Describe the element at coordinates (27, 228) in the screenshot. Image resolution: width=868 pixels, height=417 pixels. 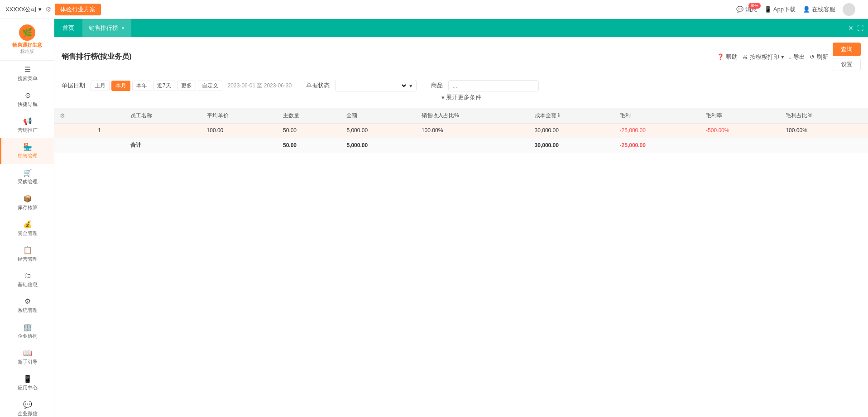
I see `sidebar-item-finance: 💰 资金管理` at that location.